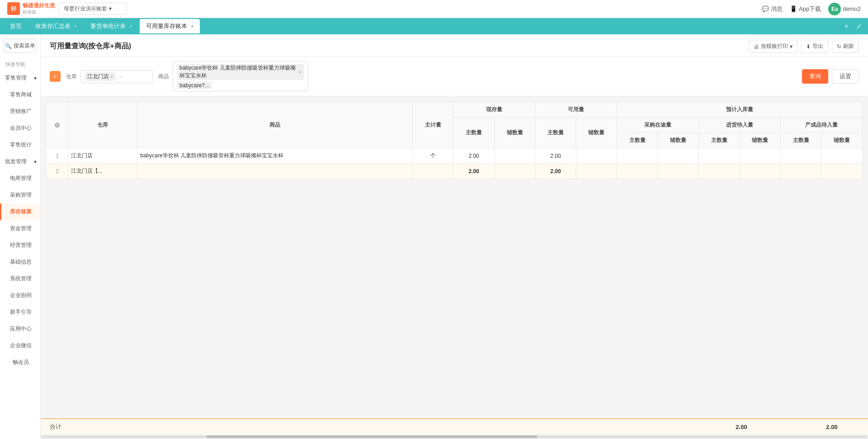  Describe the element at coordinates (20, 46) in the screenshot. I see `sidebar-search: 🔍 搜索菜单` at that location.